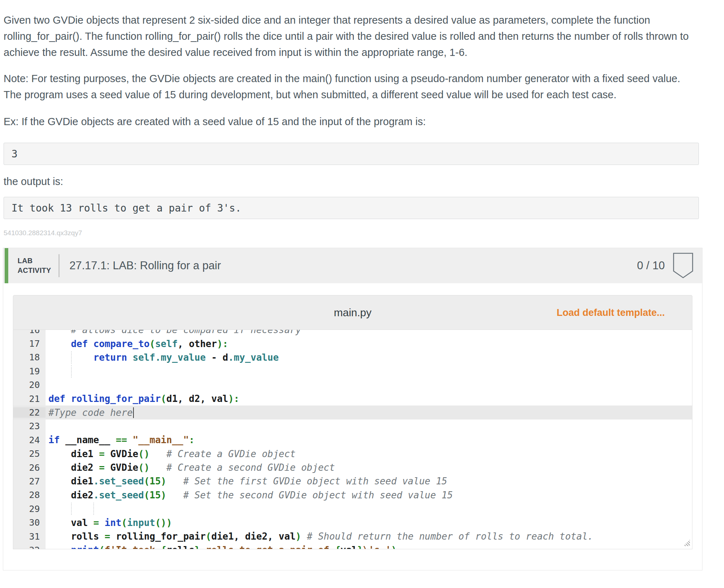  What do you see at coordinates (133, 547) in the screenshot?
I see `code-token: f'It took` at bounding box center [133, 547].